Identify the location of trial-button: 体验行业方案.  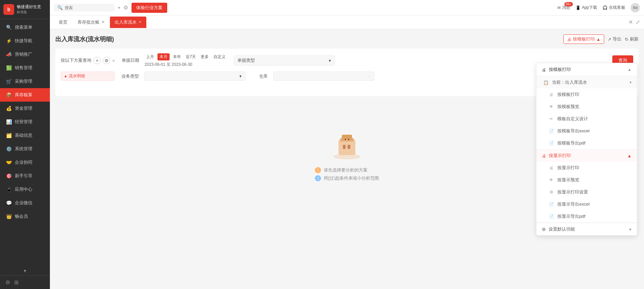
(149, 8).